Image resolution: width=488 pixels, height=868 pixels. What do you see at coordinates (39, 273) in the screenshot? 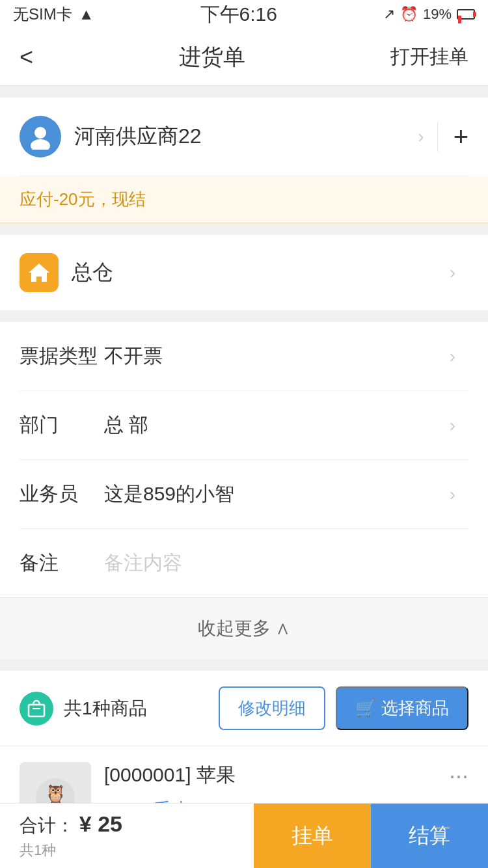
I see `warehouse-icon` at bounding box center [39, 273].